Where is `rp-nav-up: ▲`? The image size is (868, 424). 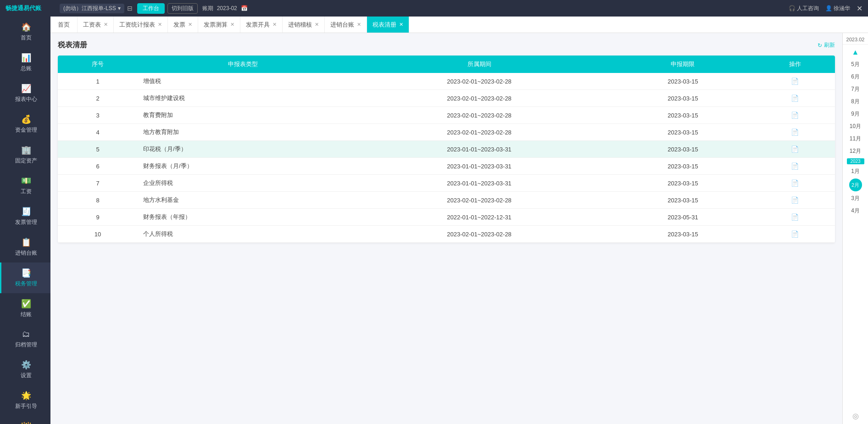
rp-nav-up: ▲ is located at coordinates (856, 52).